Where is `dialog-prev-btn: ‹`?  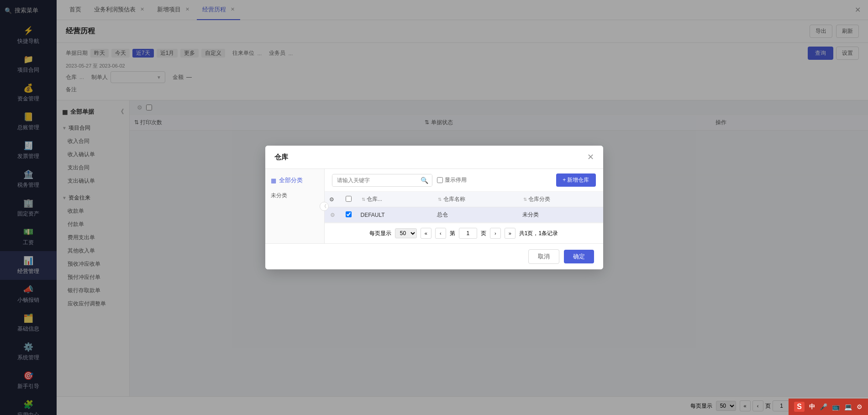 dialog-prev-btn: ‹ is located at coordinates (441, 233).